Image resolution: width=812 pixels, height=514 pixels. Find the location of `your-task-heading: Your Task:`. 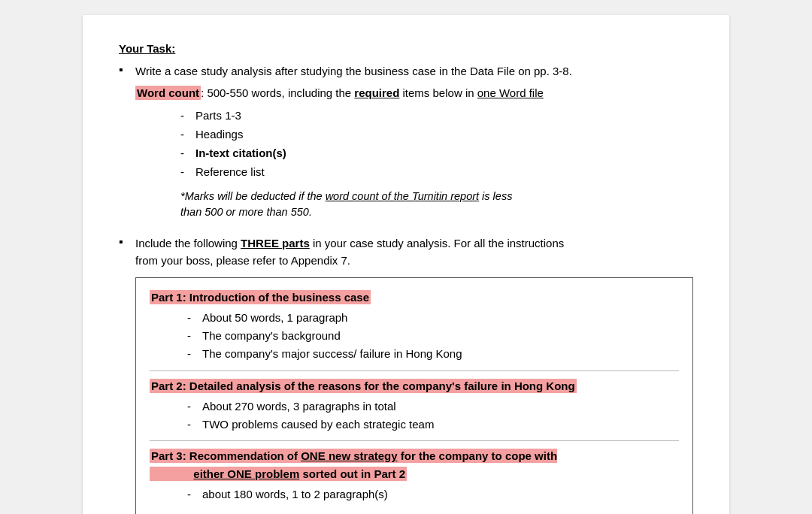

your-task-heading: Your Task: is located at coordinates (406, 48).